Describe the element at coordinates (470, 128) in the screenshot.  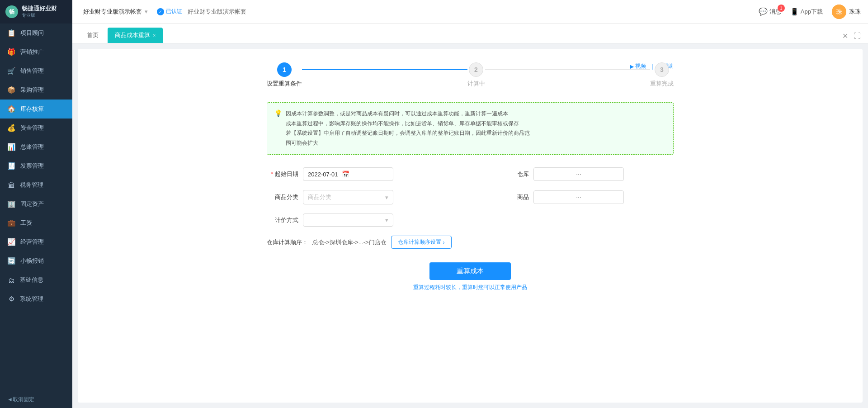
I see `info-box: 💡 因成本计算参数调整，或是对商品成本有疑问时，可以通过成本重算功能，重新计算一…` at that location.